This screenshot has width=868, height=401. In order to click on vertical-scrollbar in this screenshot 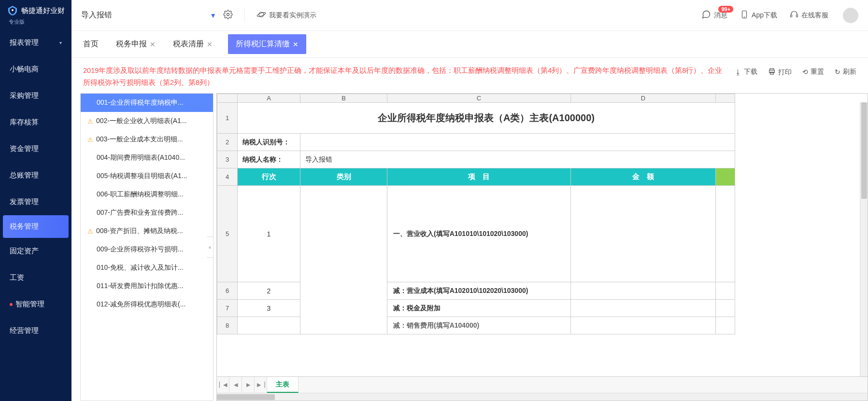, I will do `click(864, 239)`.